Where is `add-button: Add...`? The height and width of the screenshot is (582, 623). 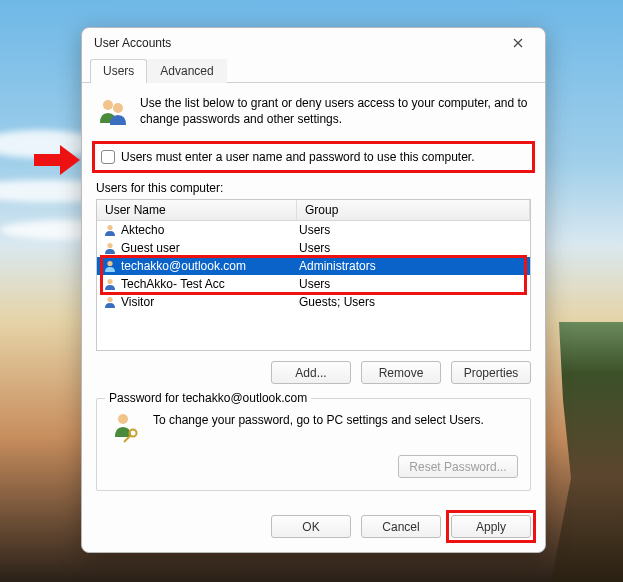
add-button: Add... is located at coordinates (311, 372).